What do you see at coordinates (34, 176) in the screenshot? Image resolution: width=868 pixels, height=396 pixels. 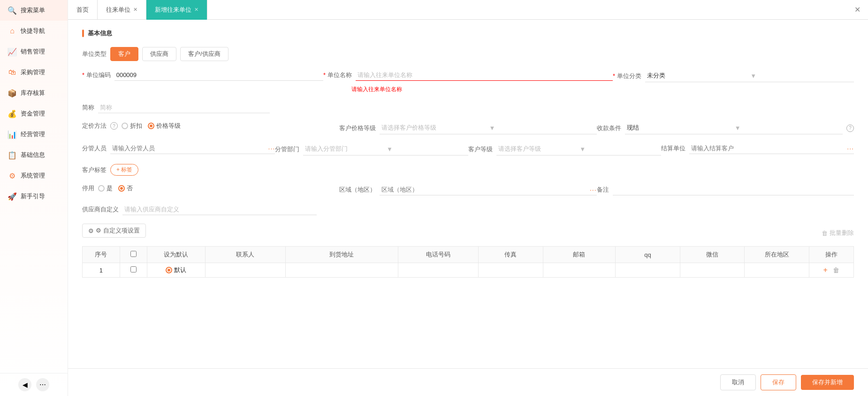 I see `sidebar-item-system: ⚙ 系统管理` at bounding box center [34, 176].